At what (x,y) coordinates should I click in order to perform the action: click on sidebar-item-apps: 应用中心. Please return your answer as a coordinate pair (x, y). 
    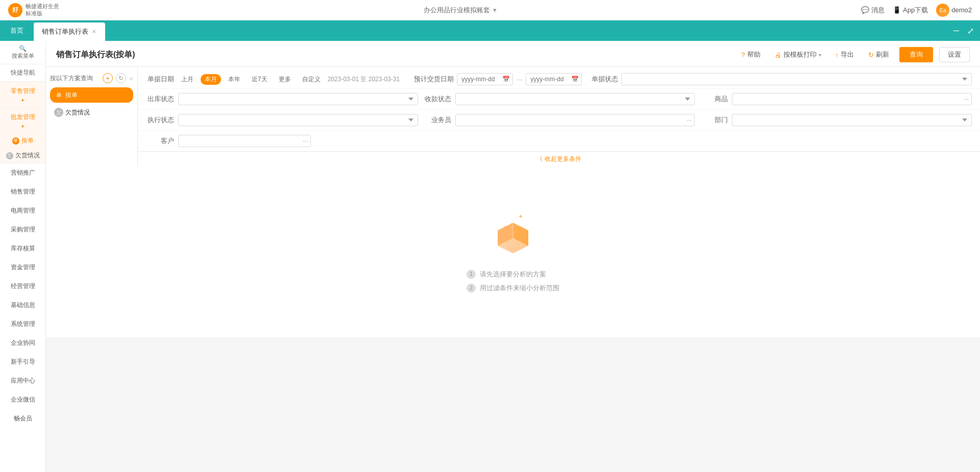
    Looking at the image, I should click on (22, 381).